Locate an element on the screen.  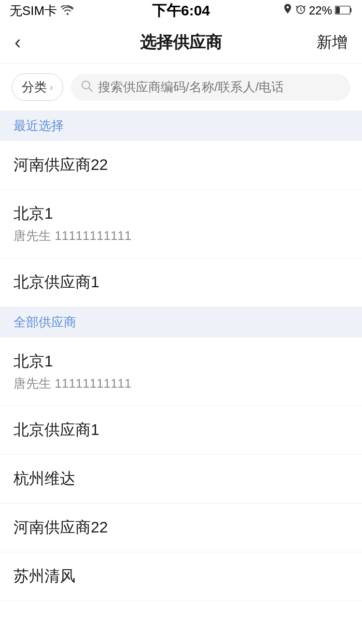
wifi-icon is located at coordinates (68, 11).